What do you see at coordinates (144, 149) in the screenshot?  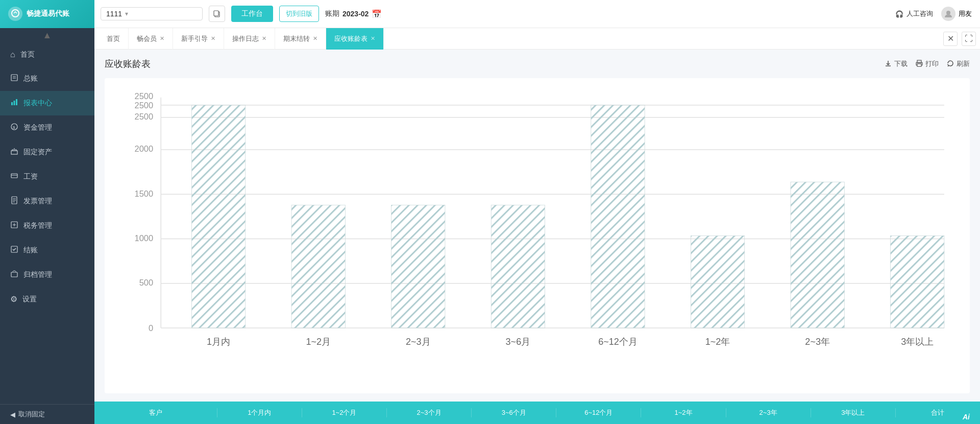 I see `svg-text: 2000` at bounding box center [144, 149].